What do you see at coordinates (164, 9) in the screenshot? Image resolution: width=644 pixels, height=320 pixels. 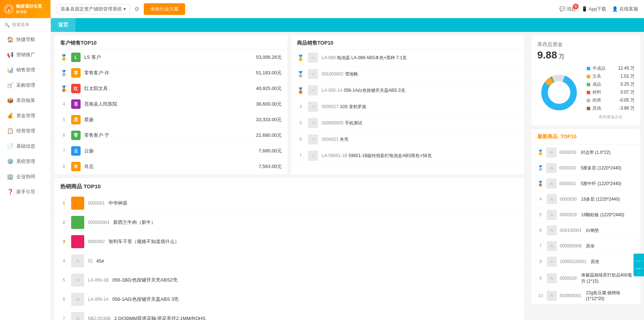 I see `experience-btn: 体验行业方案` at bounding box center [164, 9].